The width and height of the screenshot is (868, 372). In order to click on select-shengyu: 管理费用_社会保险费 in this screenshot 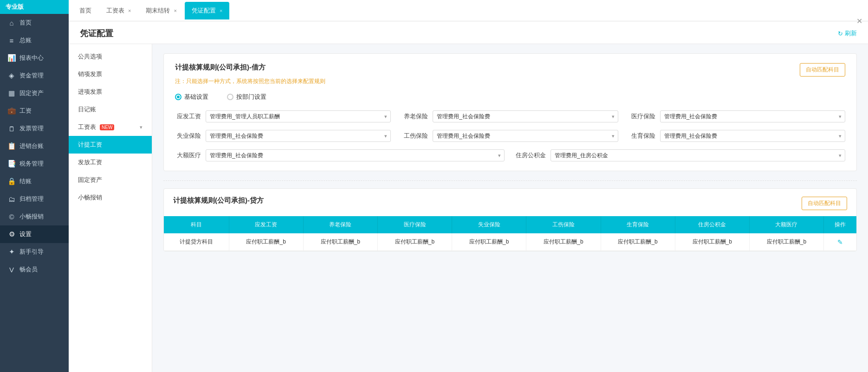, I will do `click(753, 136)`.